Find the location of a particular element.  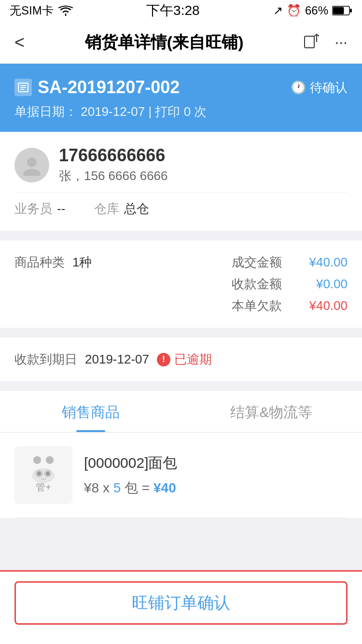

customer-name: 张，156 6666 6666 is located at coordinates (113, 176).